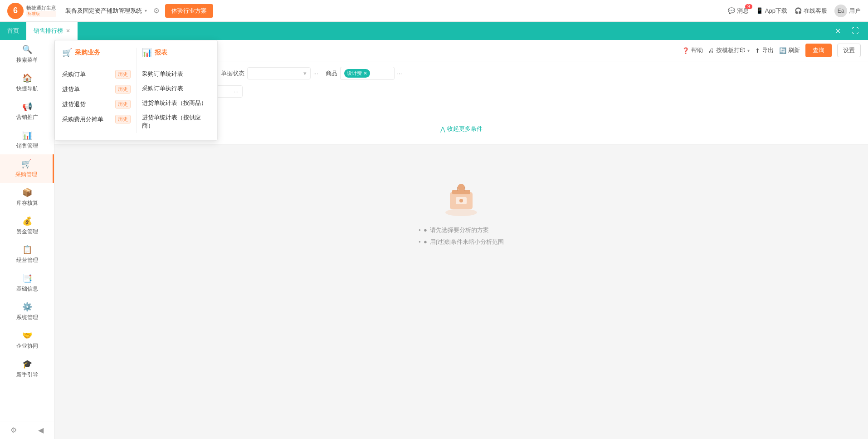  I want to click on sidebar-item-inventory: 📦 库存核算, so click(27, 197).